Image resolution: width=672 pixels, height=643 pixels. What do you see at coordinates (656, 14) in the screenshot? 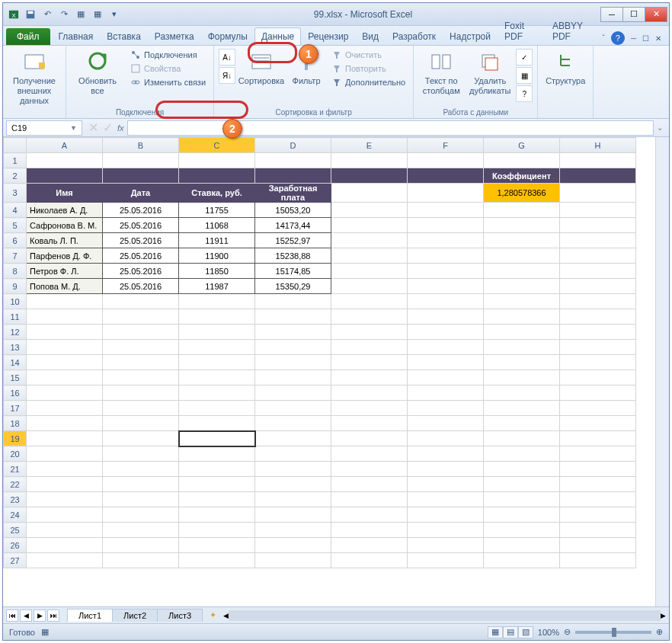
I see `close-button: ✕` at bounding box center [656, 14].